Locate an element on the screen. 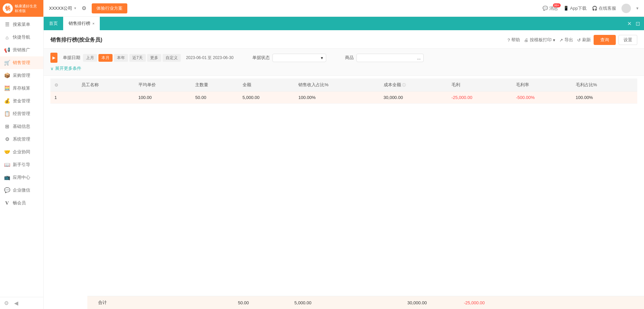 The image size is (644, 309). settings-icon: ⚙ is located at coordinates (84, 8).